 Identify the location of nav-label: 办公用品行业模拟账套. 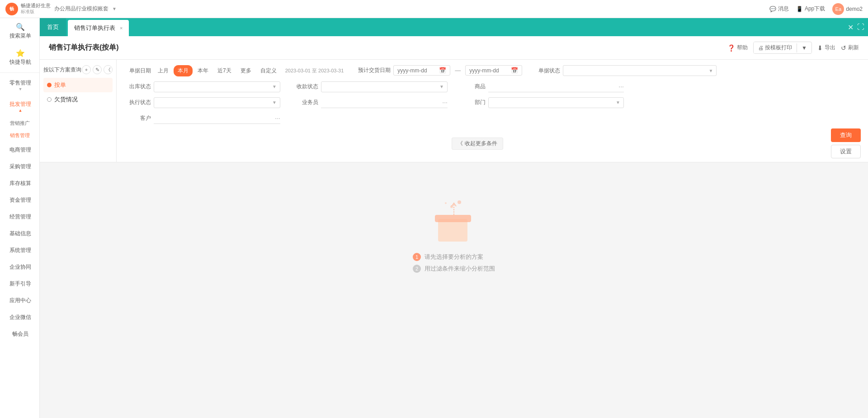
(81, 9).